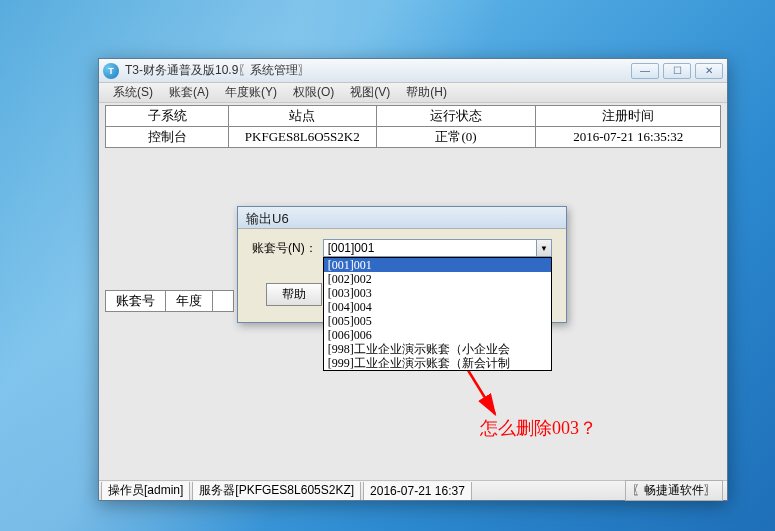 The image size is (775, 531). I want to click on status-server: 服务器[PKFGES8L605S2KZ], so click(276, 491).